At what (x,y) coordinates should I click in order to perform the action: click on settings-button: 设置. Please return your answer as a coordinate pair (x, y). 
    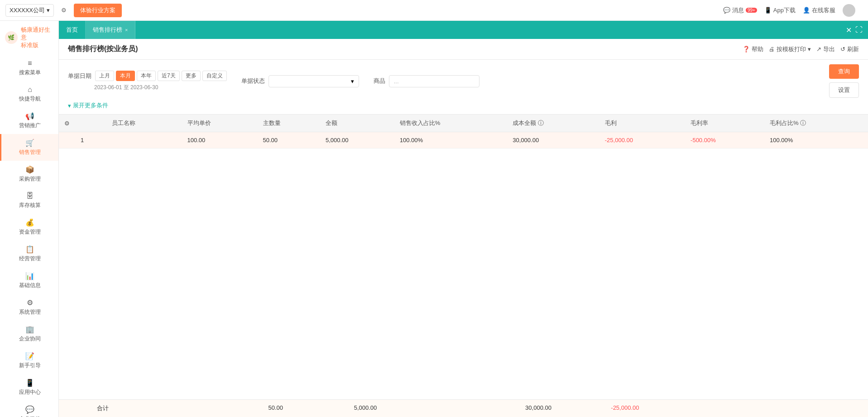
    Looking at the image, I should click on (844, 90).